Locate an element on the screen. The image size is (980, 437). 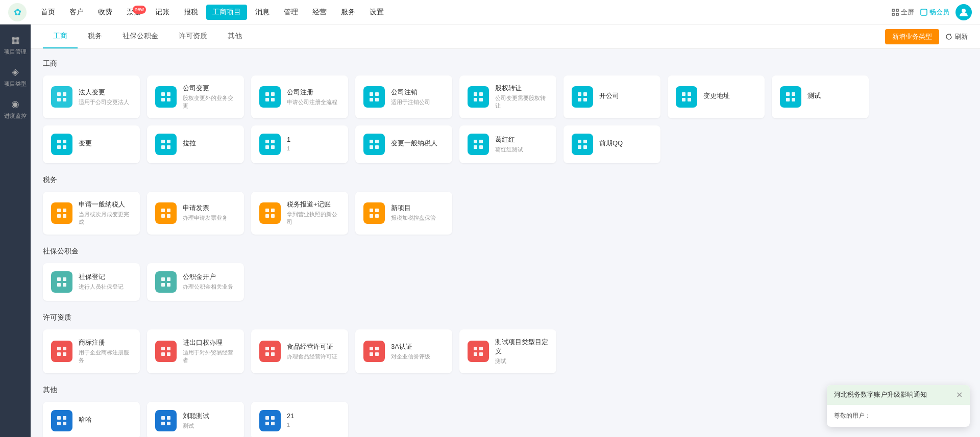
avatar is located at coordinates (964, 12).